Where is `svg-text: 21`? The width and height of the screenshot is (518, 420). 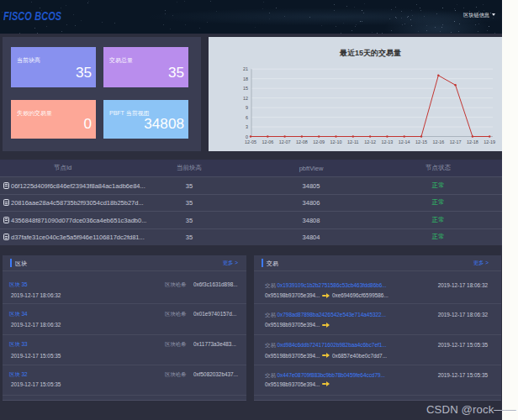 svg-text: 21 is located at coordinates (246, 69).